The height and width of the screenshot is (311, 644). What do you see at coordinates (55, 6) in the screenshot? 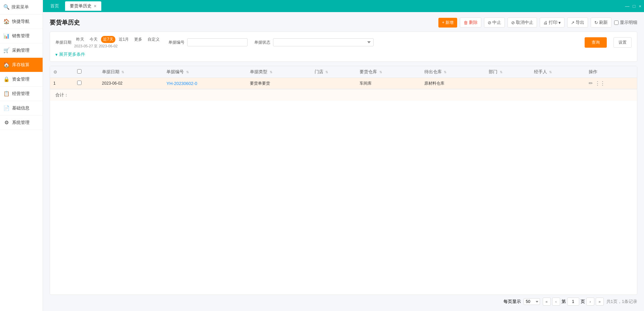
I see `tab-home-label: 首页` at bounding box center [55, 6].